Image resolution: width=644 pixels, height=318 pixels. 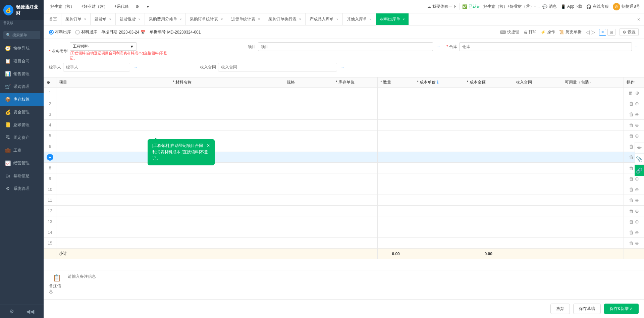 What do you see at coordinates (371, 19) in the screenshot?
I see `tab-close-other-inbound: ×` at bounding box center [371, 19].